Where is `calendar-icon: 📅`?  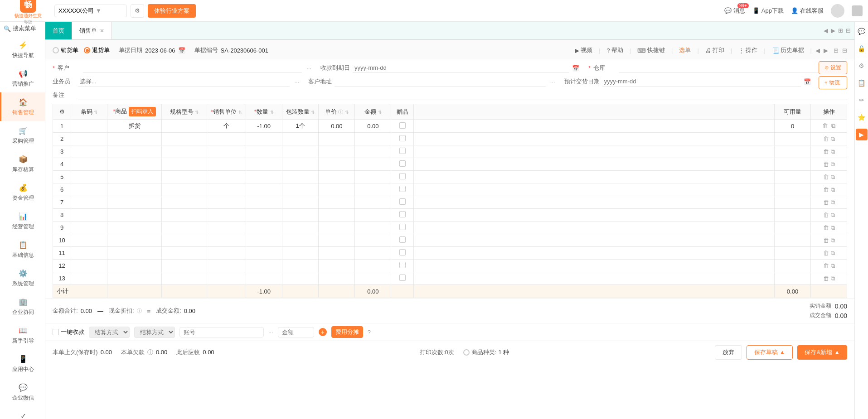 calendar-icon: 📅 is located at coordinates (182, 51).